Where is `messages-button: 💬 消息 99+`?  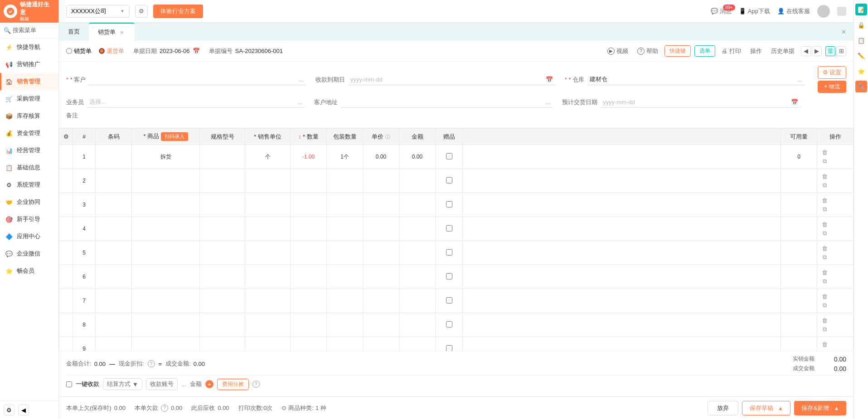
messages-button: 💬 消息 99+ is located at coordinates (721, 11).